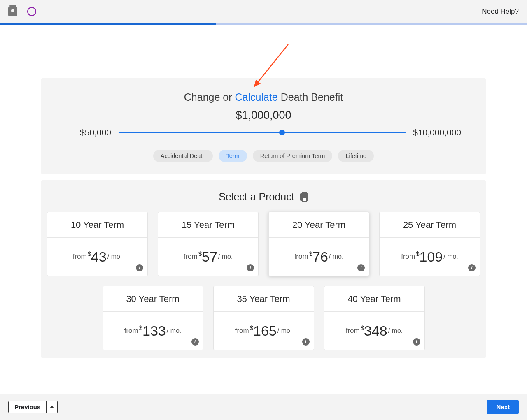 The width and height of the screenshot is (527, 420). I want to click on product-card-body: from$57/ mo., so click(208, 257).